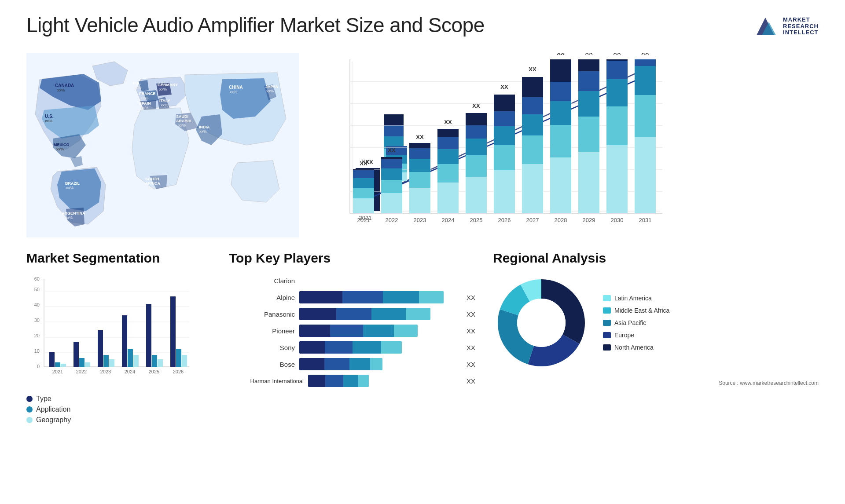 This screenshot has width=845, height=504. Describe the element at coordinates (62, 145) in the screenshot. I see `svg-text: MEXICO` at that location.